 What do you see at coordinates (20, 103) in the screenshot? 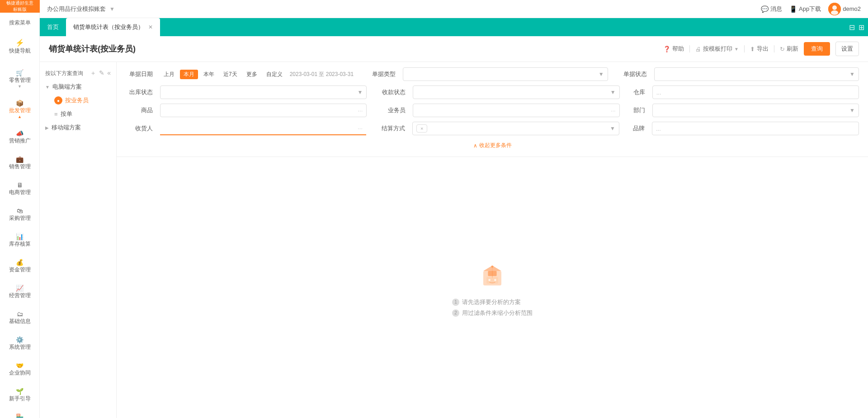
I see `wholesale-icon: 📦` at bounding box center [20, 103].